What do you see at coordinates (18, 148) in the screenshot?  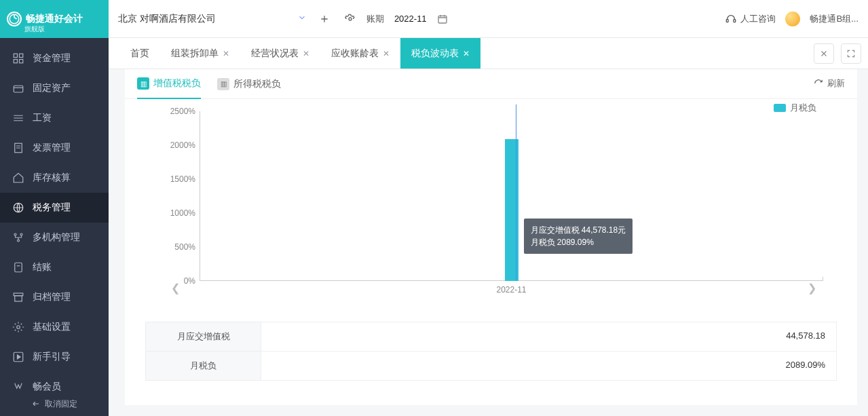 I see `receipt-icon` at bounding box center [18, 148].